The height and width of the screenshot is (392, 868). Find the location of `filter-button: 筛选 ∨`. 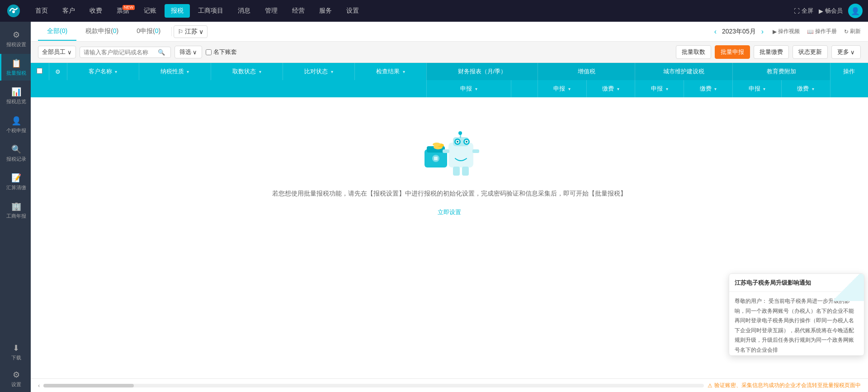

filter-button: 筛选 ∨ is located at coordinates (188, 52).